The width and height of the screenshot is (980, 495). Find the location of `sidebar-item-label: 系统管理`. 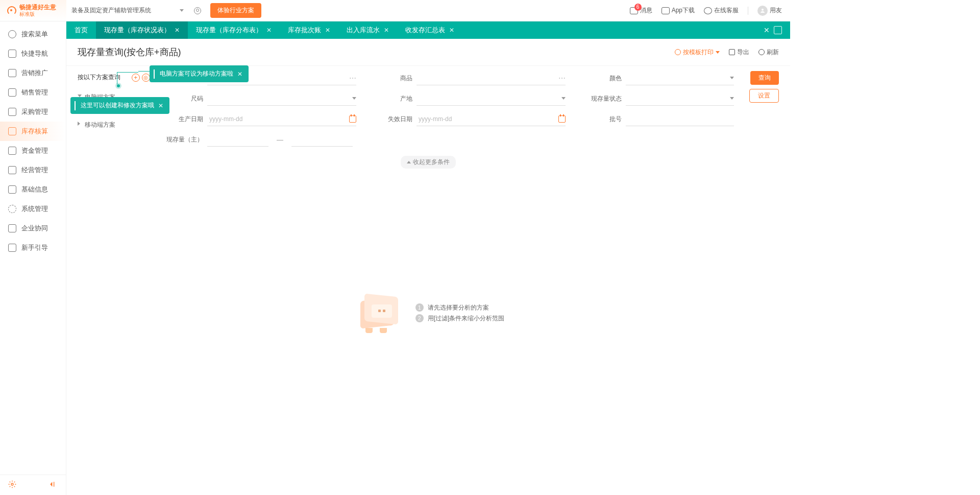

sidebar-item-label: 系统管理 is located at coordinates (35, 209).